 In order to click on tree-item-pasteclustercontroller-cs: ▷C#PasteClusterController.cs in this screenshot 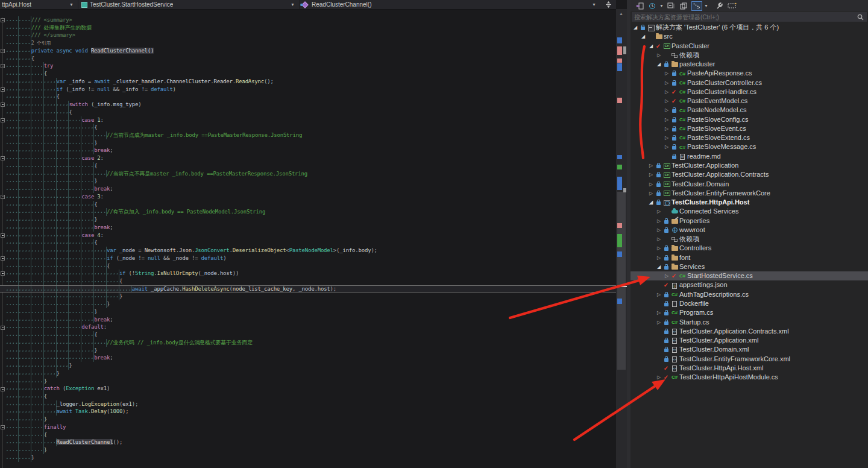, I will do `click(749, 83)`.